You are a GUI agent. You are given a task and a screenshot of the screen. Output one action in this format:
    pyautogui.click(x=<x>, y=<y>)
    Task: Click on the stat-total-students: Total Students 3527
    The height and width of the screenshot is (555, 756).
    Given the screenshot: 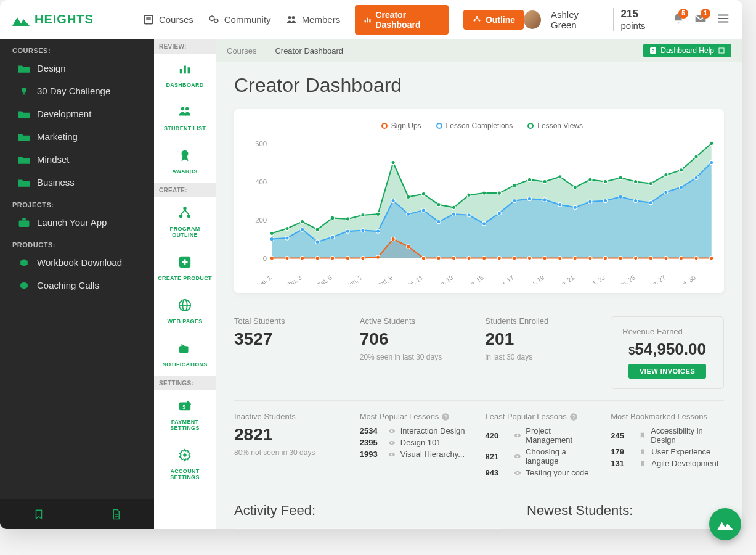 What is the action you would take?
    pyautogui.click(x=291, y=353)
    